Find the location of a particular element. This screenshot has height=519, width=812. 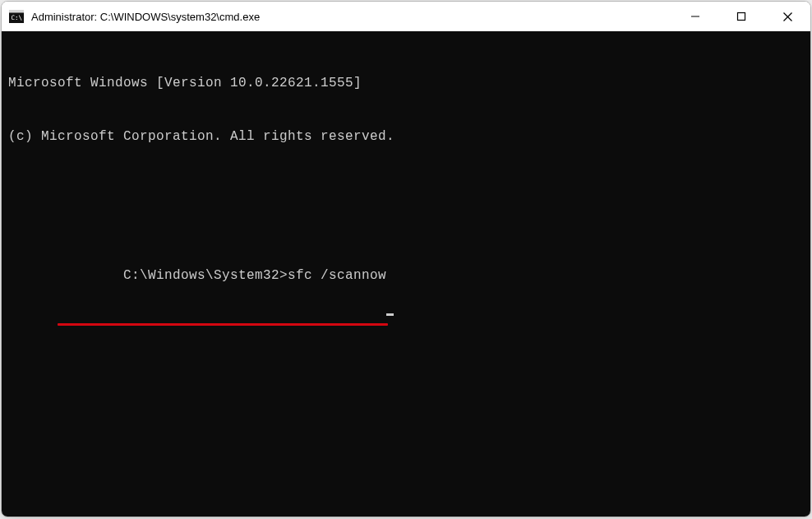

prompt-text: C:\Windows\System32> is located at coordinates (205, 276).